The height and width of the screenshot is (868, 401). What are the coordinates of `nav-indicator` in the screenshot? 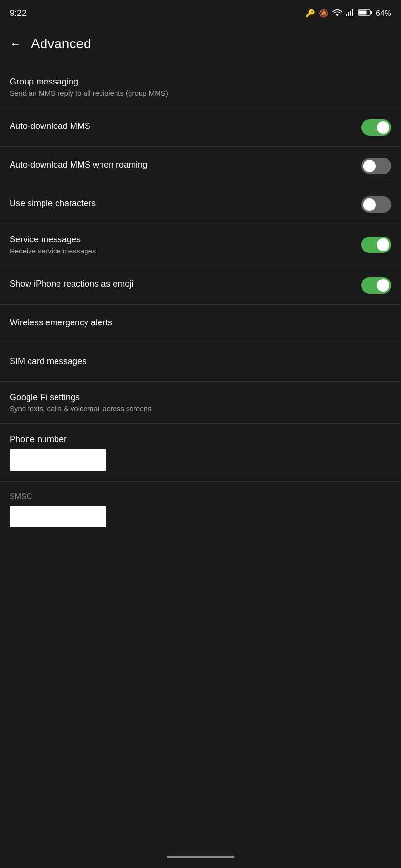 It's located at (200, 857).